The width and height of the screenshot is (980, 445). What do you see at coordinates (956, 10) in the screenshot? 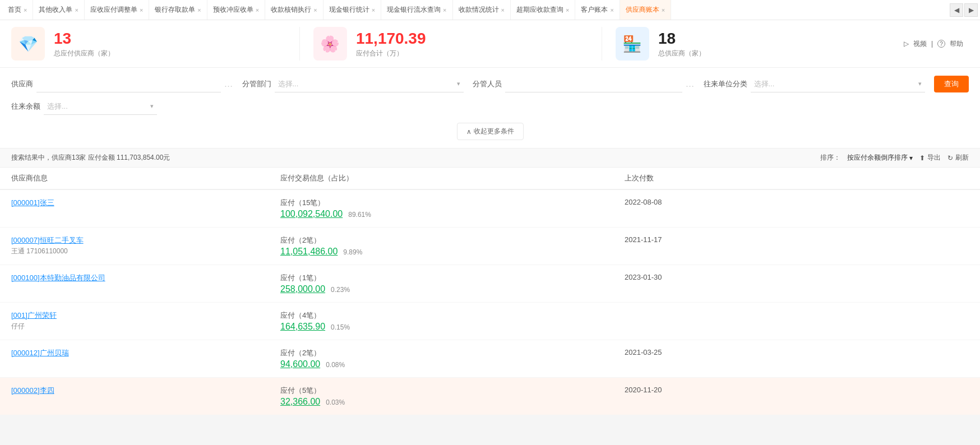
I see `nav-prev-button: ◀` at bounding box center [956, 10].